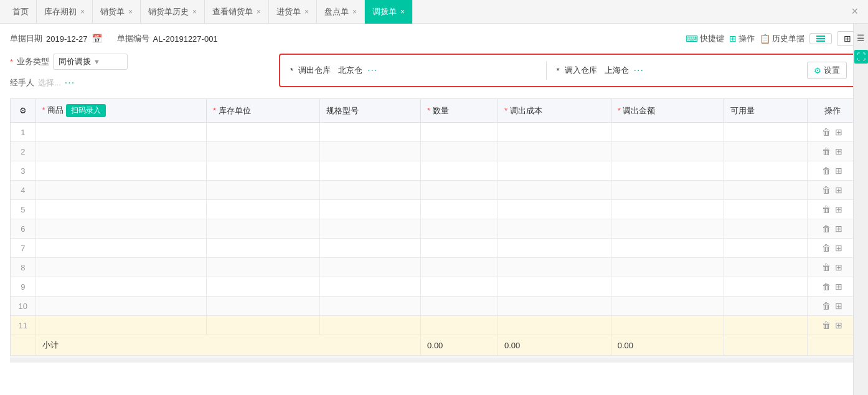 This screenshot has width=868, height=395. Describe the element at coordinates (293, 12) in the screenshot. I see `tab-purchase-order: 进货单 ×` at that location.